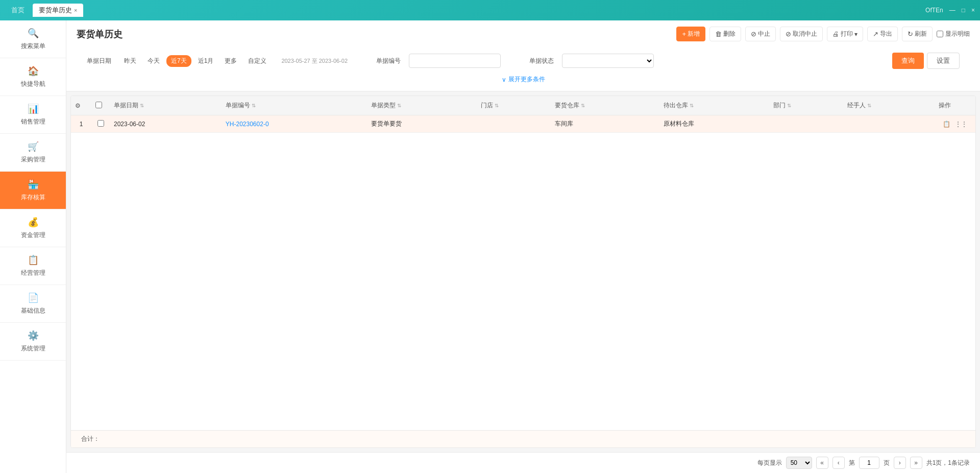 Image resolution: width=980 pixels, height=473 pixels. What do you see at coordinates (692, 105) in the screenshot?
I see `sort-pending-warehouse-icon: ⇅` at bounding box center [692, 105].